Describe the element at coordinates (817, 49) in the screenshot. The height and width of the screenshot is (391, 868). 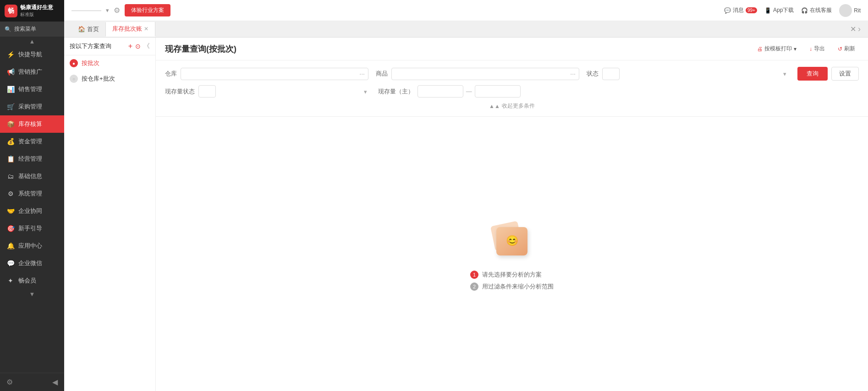
I see `export-btn: ↓ 导出` at that location.